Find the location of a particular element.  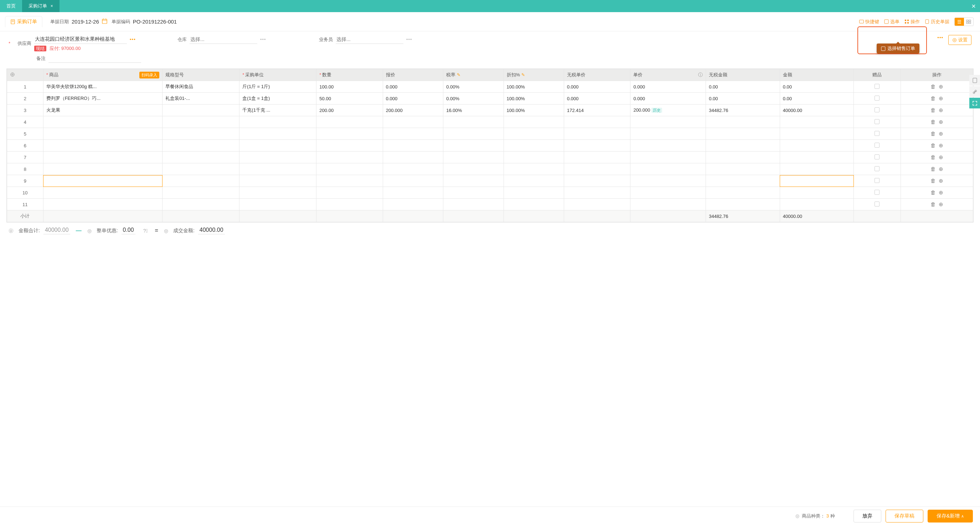

view-list-icon is located at coordinates (959, 22).